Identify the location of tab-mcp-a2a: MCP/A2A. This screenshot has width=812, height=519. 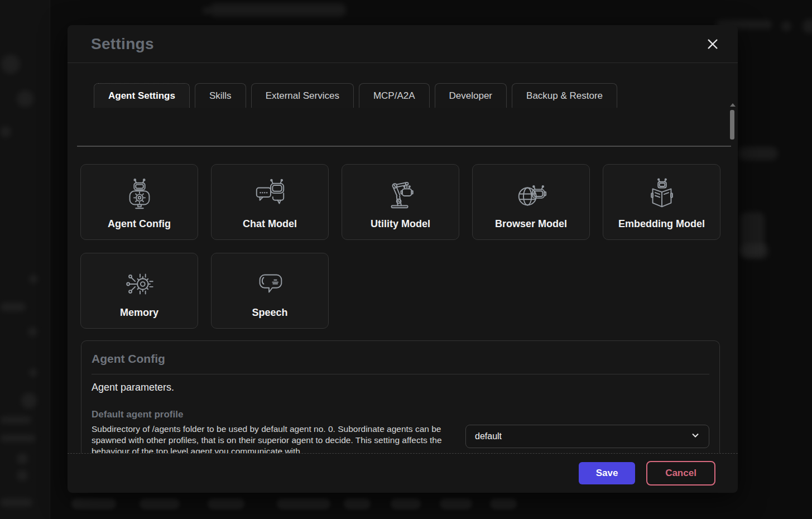
(394, 95).